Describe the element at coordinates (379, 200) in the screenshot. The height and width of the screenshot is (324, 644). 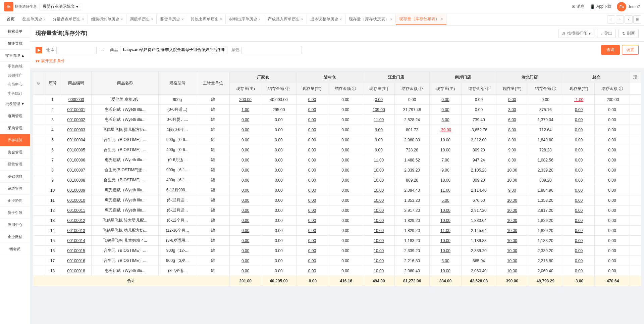
I see `cell-jiangbei-qty: 10.00` at that location.